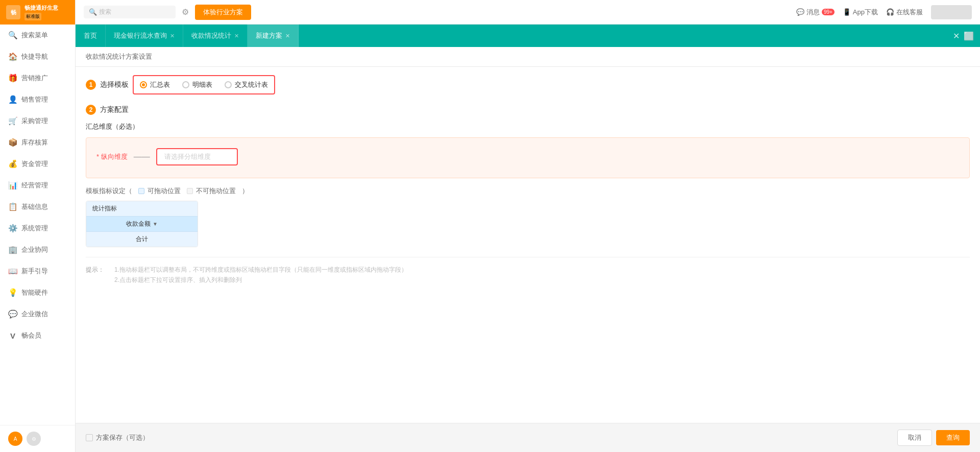 Image resolution: width=980 pixels, height=452 pixels. What do you see at coordinates (91, 110) in the screenshot?
I see `step2-number: 2` at bounding box center [91, 110].